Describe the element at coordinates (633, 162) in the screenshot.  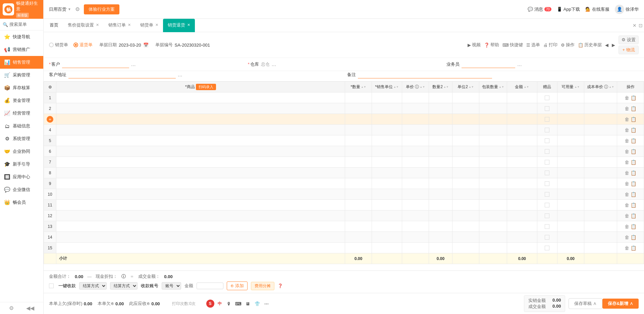
I see `copy-row-icon-7: 📋` at that location.